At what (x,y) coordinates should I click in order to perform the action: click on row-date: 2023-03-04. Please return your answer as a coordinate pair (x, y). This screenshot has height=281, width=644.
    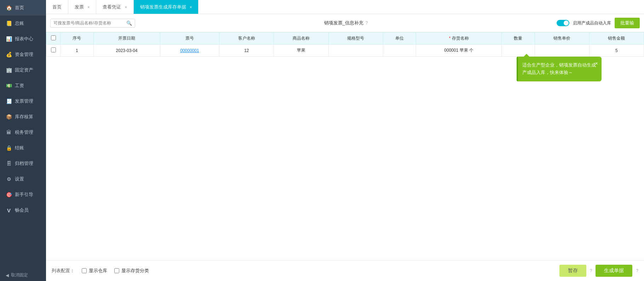
    Looking at the image, I should click on (127, 51).